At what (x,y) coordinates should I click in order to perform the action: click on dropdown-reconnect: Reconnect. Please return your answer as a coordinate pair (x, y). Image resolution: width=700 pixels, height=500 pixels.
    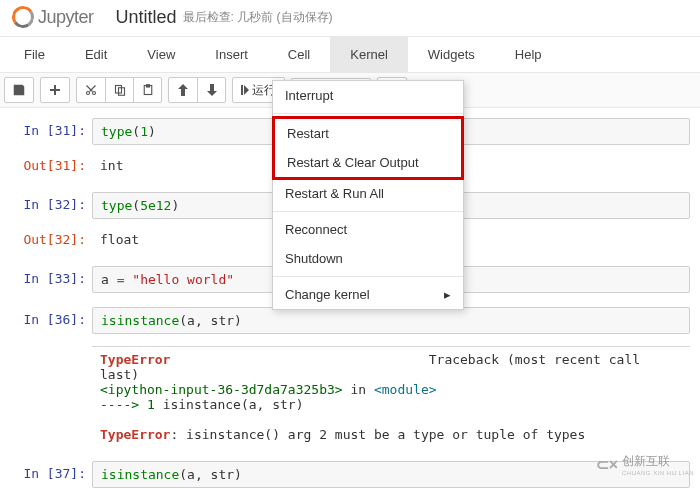
    Looking at the image, I should click on (368, 230).